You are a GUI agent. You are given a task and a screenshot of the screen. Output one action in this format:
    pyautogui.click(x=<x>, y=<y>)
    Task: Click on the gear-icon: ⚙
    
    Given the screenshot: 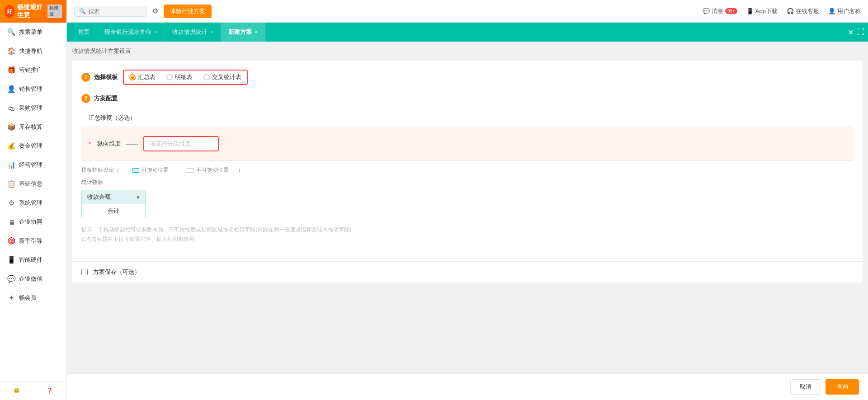 What is the action you would take?
    pyautogui.click(x=155, y=11)
    